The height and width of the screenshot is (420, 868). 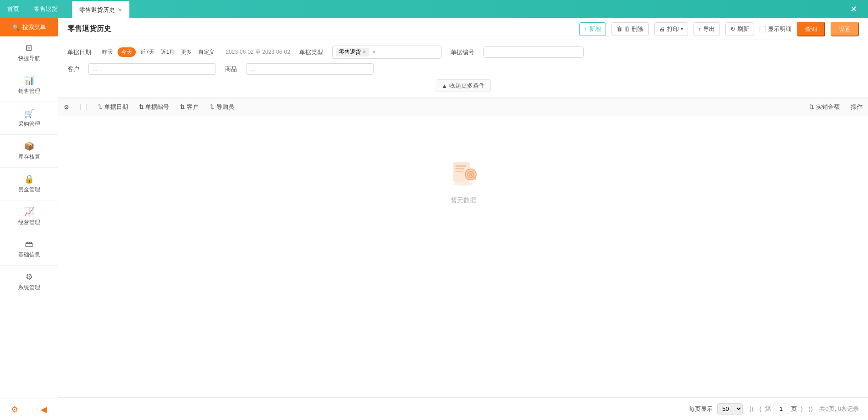 What do you see at coordinates (701, 409) in the screenshot?
I see `page-size-label: 每页显示` at bounding box center [701, 409].